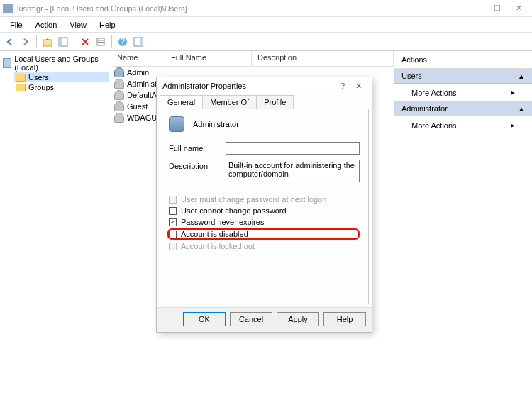 Image resolution: width=532 pixels, height=405 pixels. I want to click on minimize-button: ─, so click(476, 9).